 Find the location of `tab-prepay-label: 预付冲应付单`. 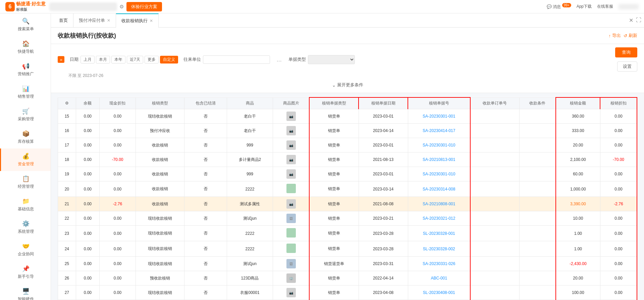

tab-prepay-label: 预付冲应付单 is located at coordinates (92, 20).